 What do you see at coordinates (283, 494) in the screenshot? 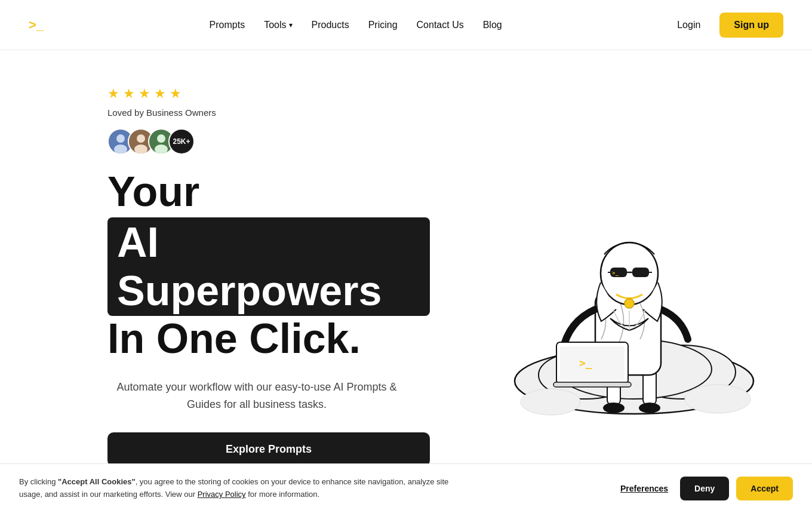
I see `cookie-suffix2: for more information.` at bounding box center [283, 494].